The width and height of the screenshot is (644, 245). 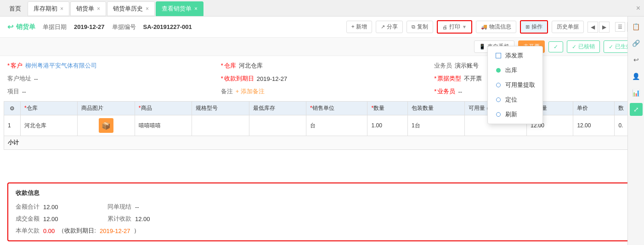 What do you see at coordinates (322, 47) in the screenshot?
I see `toolbar-row: 📱 来自手机 未开票 ✓ ✓ 已核销 ✓ 已生效` at bounding box center [322, 47].